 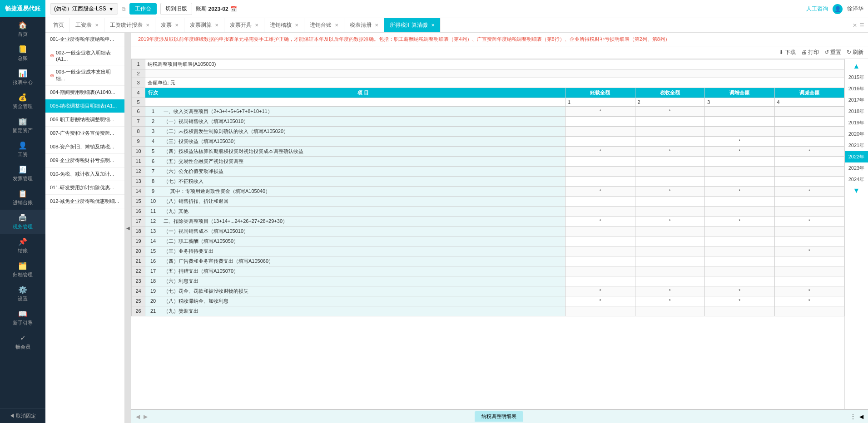 I want to click on table-title: 纳税调整项目明细表(A105000), so click(x=495, y=64).